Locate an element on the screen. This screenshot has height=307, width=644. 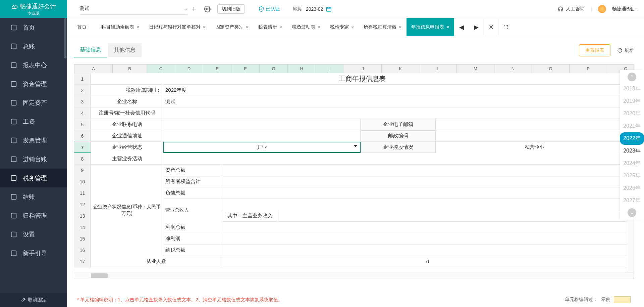
tab-5: 税检专家✕ is located at coordinates (342, 27).